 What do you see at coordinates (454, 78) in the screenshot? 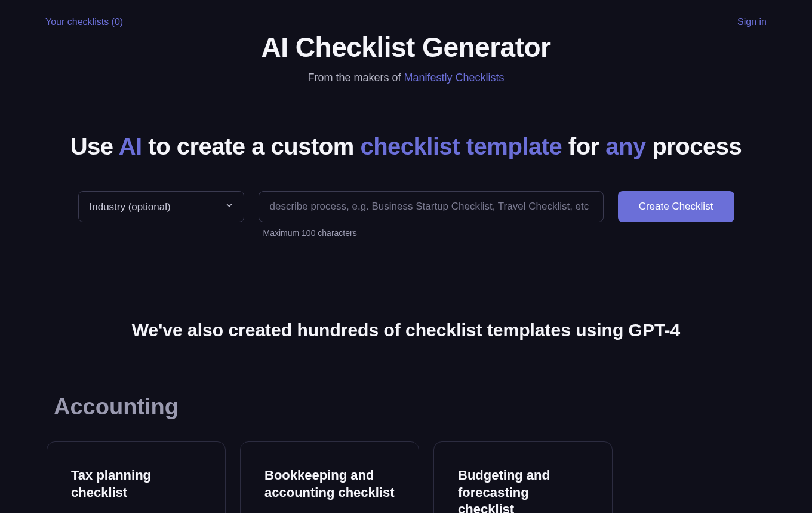
I see `manifestly-link: Manifestly Checklists` at bounding box center [454, 78].